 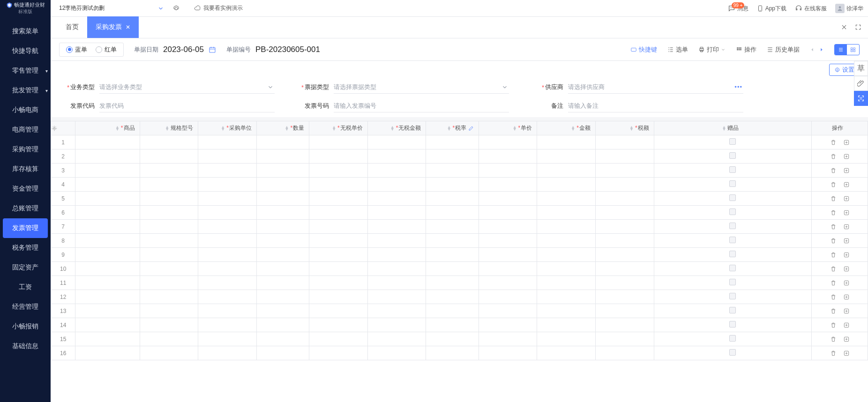 What do you see at coordinates (566, 128) in the screenshot?
I see `col-amount: ▲▼*金额` at bounding box center [566, 128].